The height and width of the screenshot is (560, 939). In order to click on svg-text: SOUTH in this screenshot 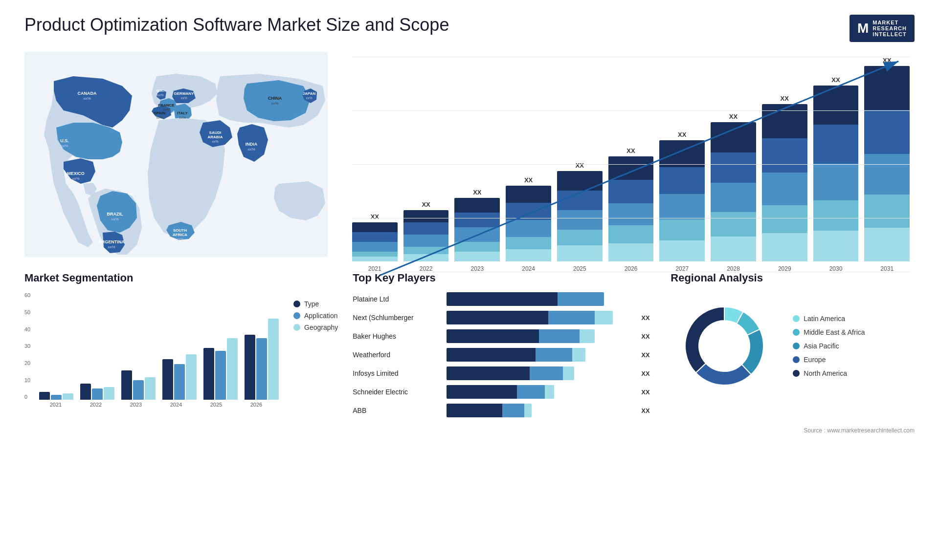, I will do `click(180, 231)`.